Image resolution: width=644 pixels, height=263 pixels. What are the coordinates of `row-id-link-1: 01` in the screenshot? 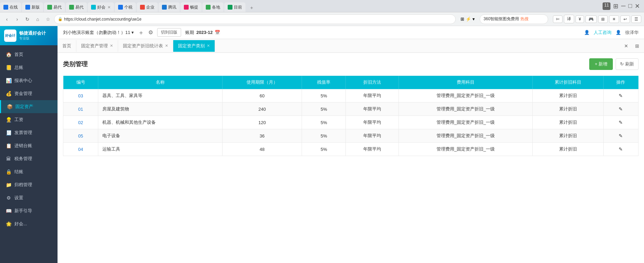 It's located at (80, 109).